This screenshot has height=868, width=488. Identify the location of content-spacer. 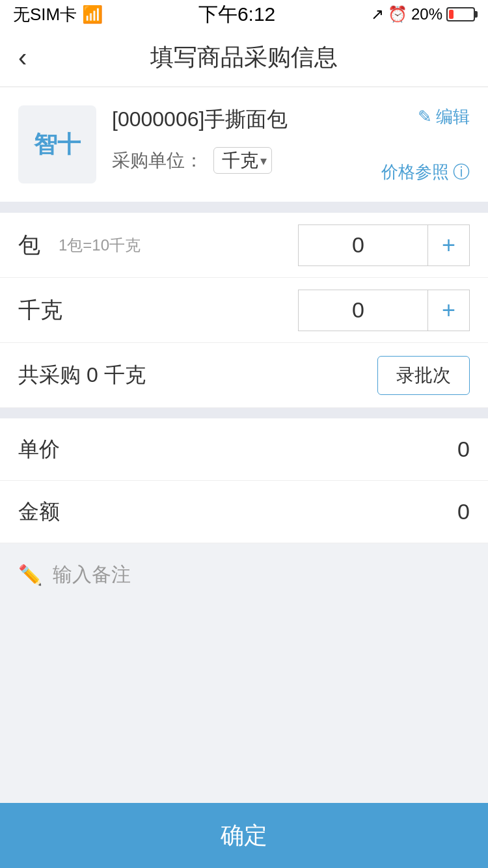
(244, 758).